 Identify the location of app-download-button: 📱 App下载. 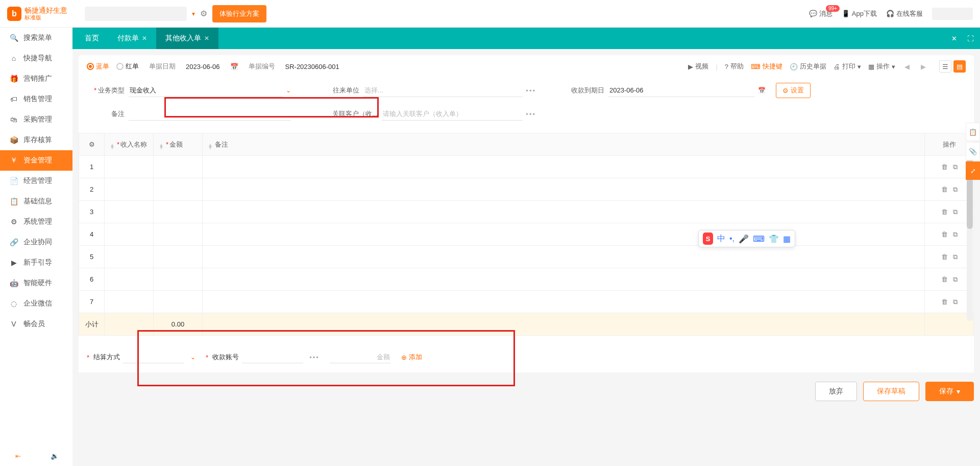
(860, 14).